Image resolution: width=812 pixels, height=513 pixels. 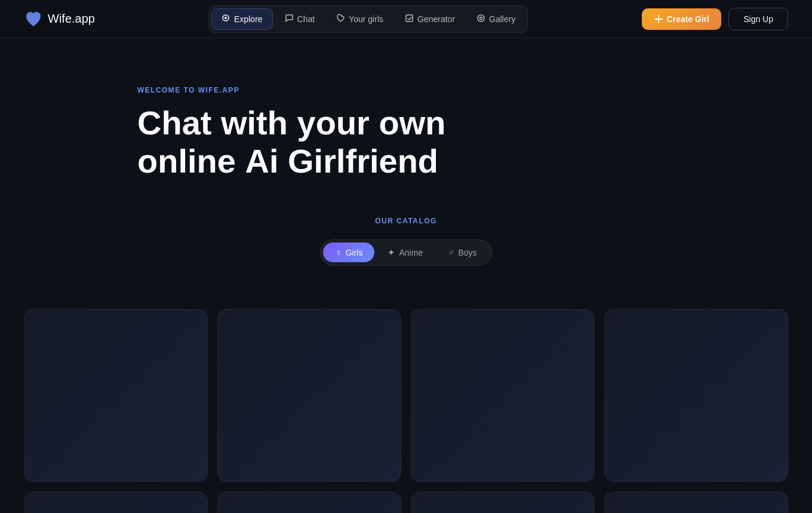 What do you see at coordinates (406, 19) in the screenshot?
I see `navbar: Wife.app Explore Chat Your girls Gene` at bounding box center [406, 19].